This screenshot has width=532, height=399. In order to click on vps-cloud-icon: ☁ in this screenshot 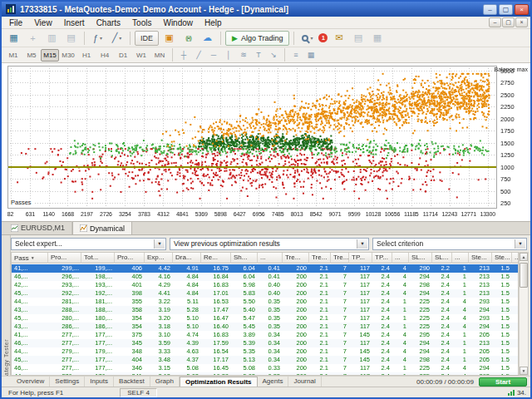, I will do `click(208, 38)`.